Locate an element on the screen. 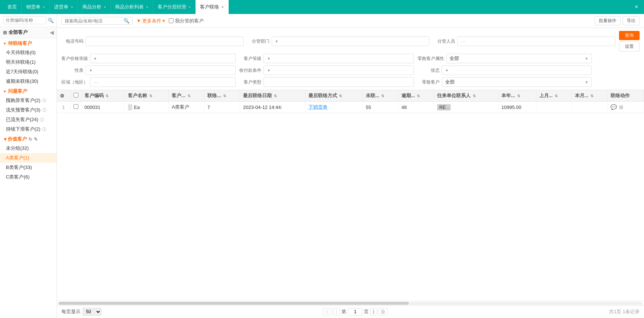 The image size is (644, 318). tab-customer-contact: 客户联络 × is located at coordinates (212, 7).